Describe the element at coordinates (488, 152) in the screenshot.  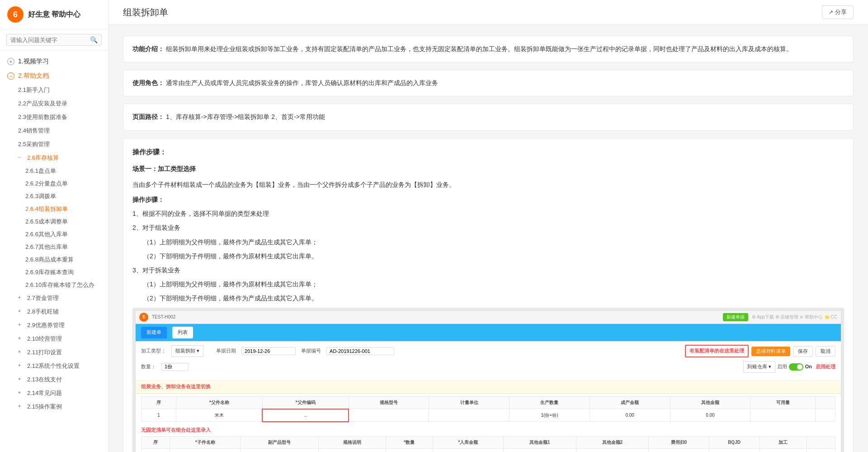
I see `ops-title: 操作步骤：` at that location.